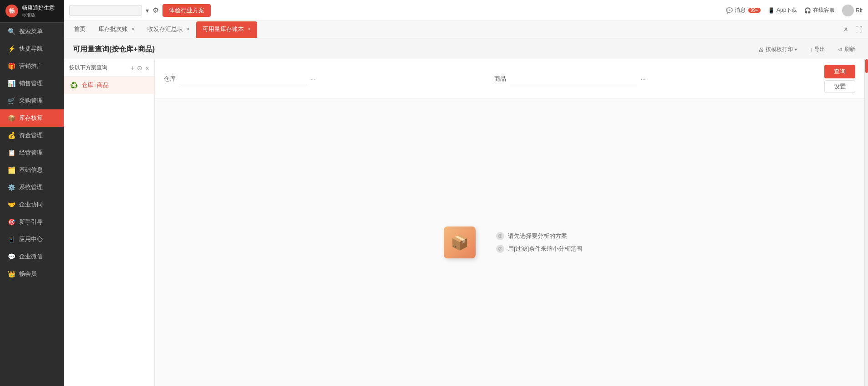  Describe the element at coordinates (140, 68) in the screenshot. I see `left-panel-header-actions: + ⊙ «` at that location.